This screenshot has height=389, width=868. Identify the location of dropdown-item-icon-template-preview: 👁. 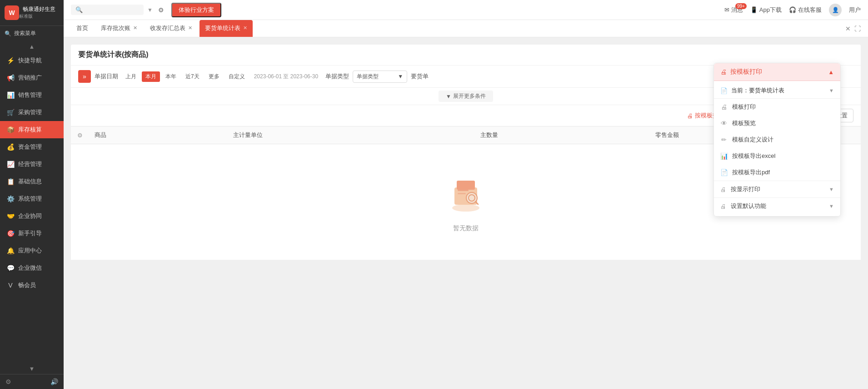
(724, 123).